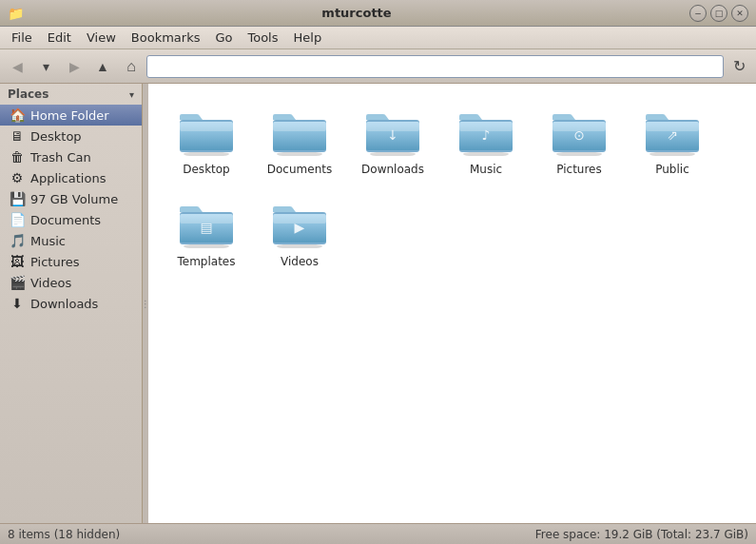 This screenshot has width=756, height=544. I want to click on sidebar-item-pictures: 🖼Pictures, so click(70, 262).